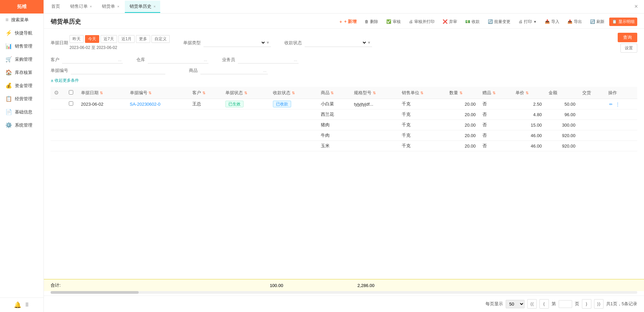 This screenshot has width=644, height=312. I want to click on row-qty: 20.00, so click(463, 104).